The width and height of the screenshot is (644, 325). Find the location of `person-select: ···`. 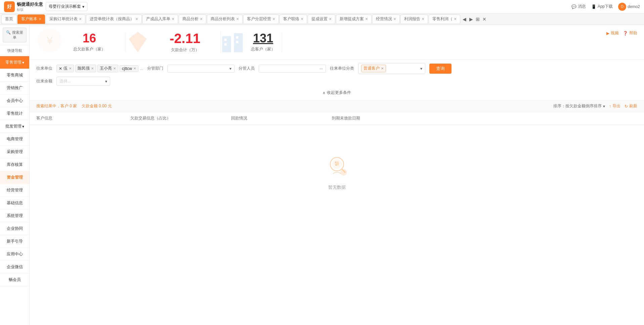

person-select: ··· is located at coordinates (292, 69).